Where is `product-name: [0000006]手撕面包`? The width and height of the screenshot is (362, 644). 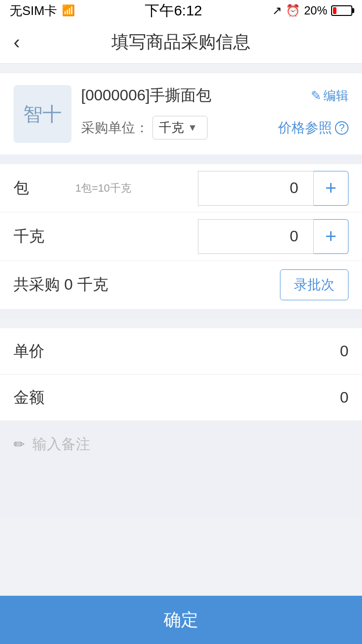
product-name: [0000006]手撕面包 is located at coordinates (146, 96).